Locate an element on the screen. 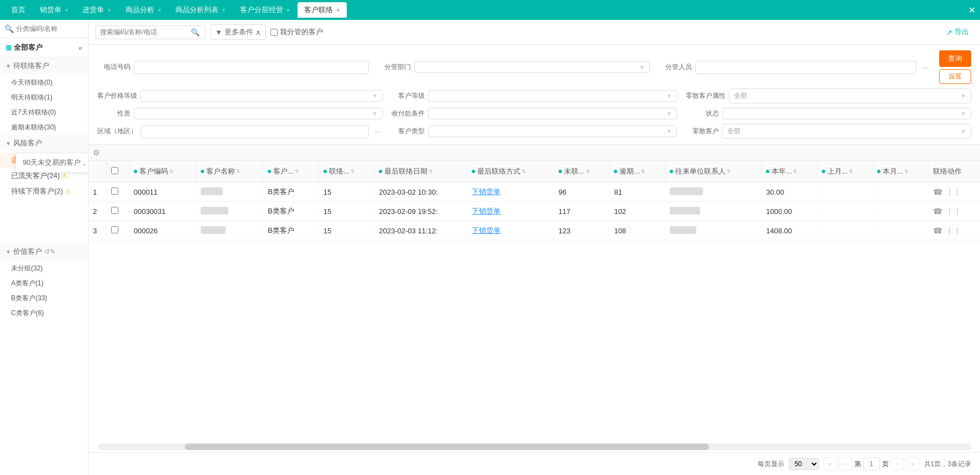  filter-price-grade-select: ▼ is located at coordinates (262, 96).